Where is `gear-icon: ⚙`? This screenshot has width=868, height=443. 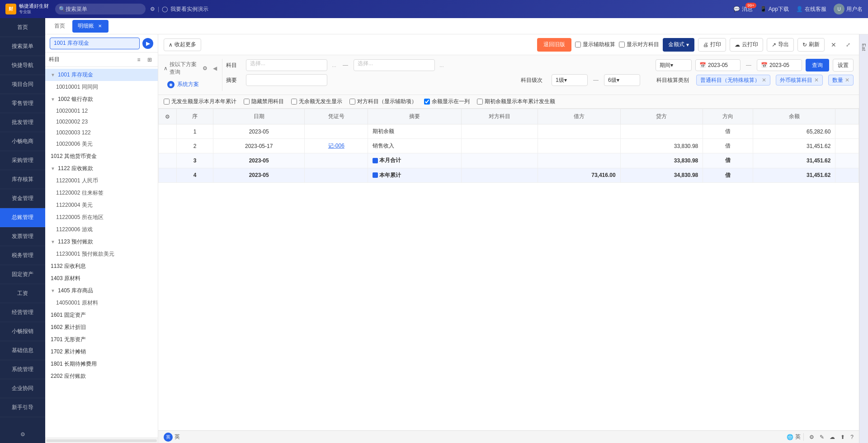 gear-icon: ⚙ is located at coordinates (153, 9).